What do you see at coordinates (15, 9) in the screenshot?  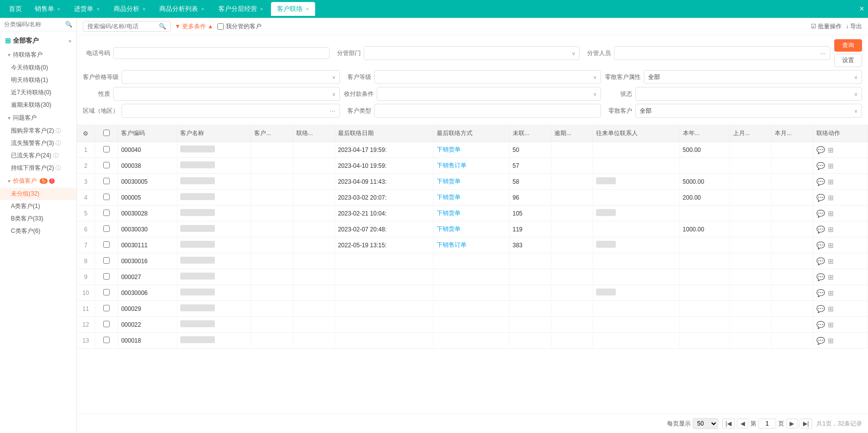 I see `nav-home: 首页` at bounding box center [15, 9].